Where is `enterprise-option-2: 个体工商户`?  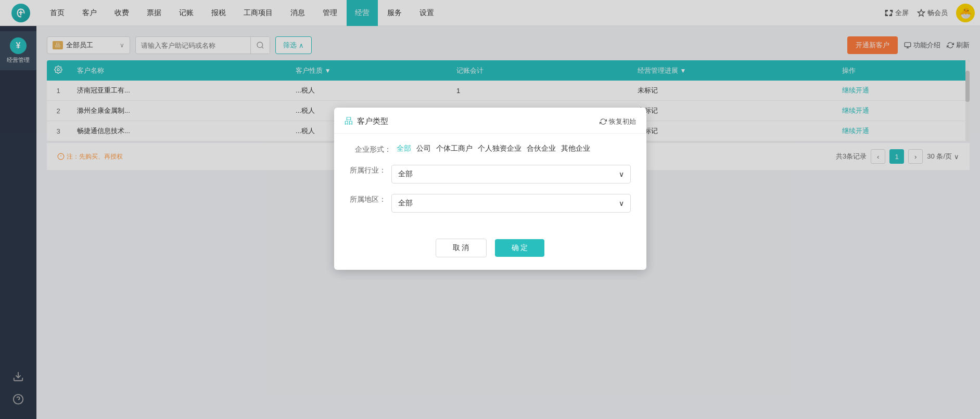 enterprise-option-2: 个体工商户 is located at coordinates (454, 149).